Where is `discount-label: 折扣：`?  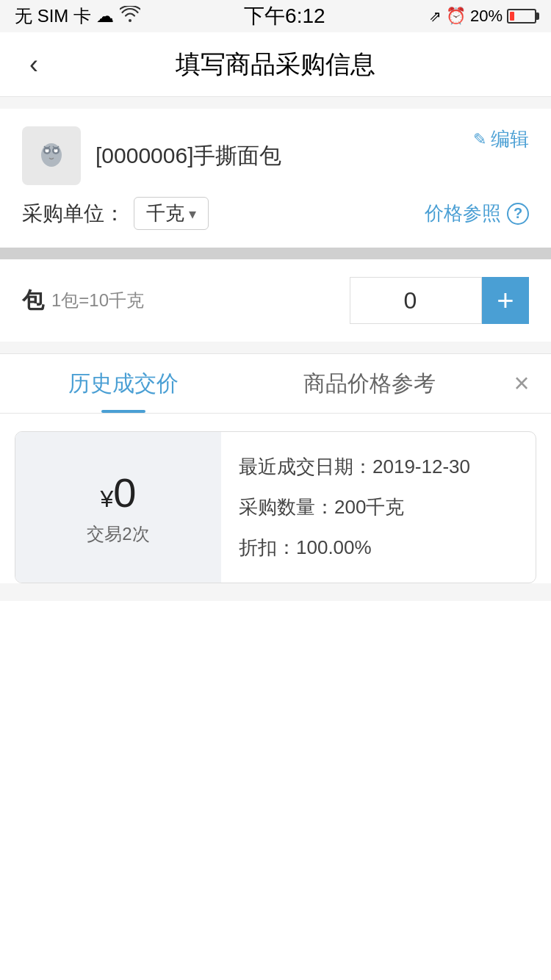 discount-label: 折扣： is located at coordinates (267, 547).